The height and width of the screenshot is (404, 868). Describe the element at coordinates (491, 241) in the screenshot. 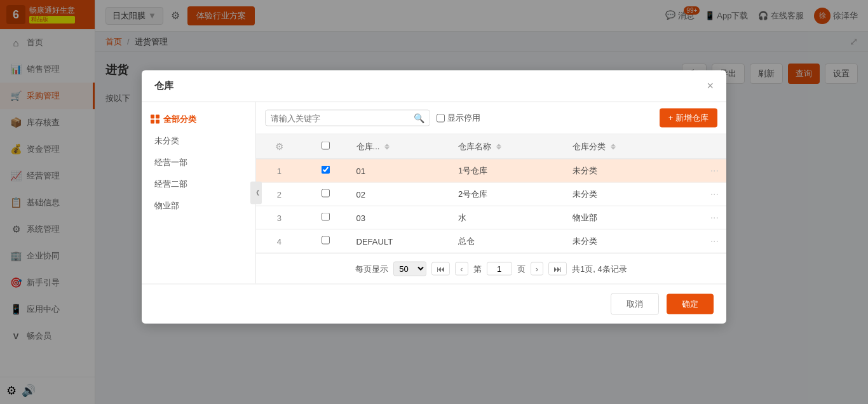

I see `table-row: 4 DEFAULT 总仓 未分类 ···` at that location.